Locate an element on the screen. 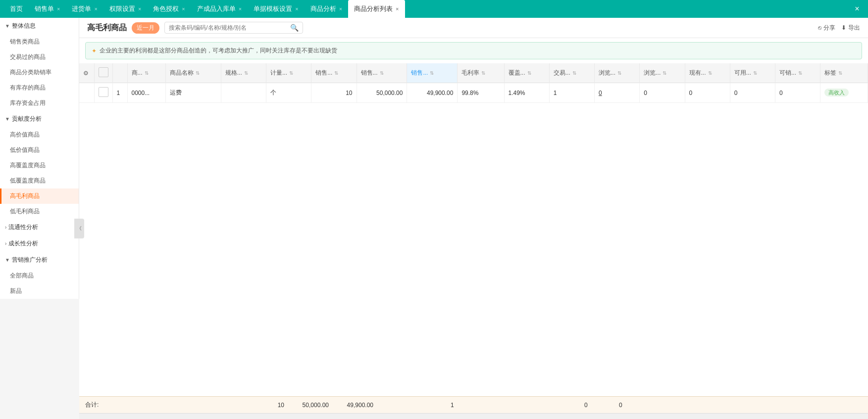 The height and width of the screenshot is (419, 868). row-sales-qty-cell: 10 is located at coordinates (334, 93).